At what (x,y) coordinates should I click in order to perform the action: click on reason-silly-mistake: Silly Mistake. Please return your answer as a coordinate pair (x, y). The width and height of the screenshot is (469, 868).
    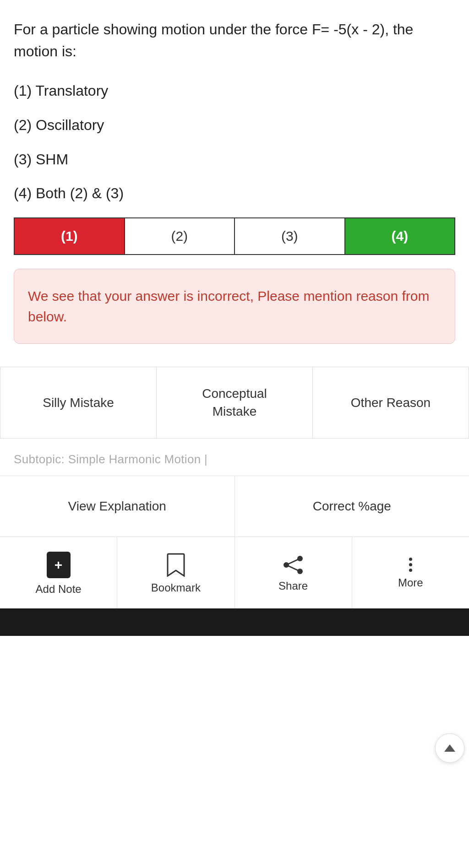
    Looking at the image, I should click on (79, 402).